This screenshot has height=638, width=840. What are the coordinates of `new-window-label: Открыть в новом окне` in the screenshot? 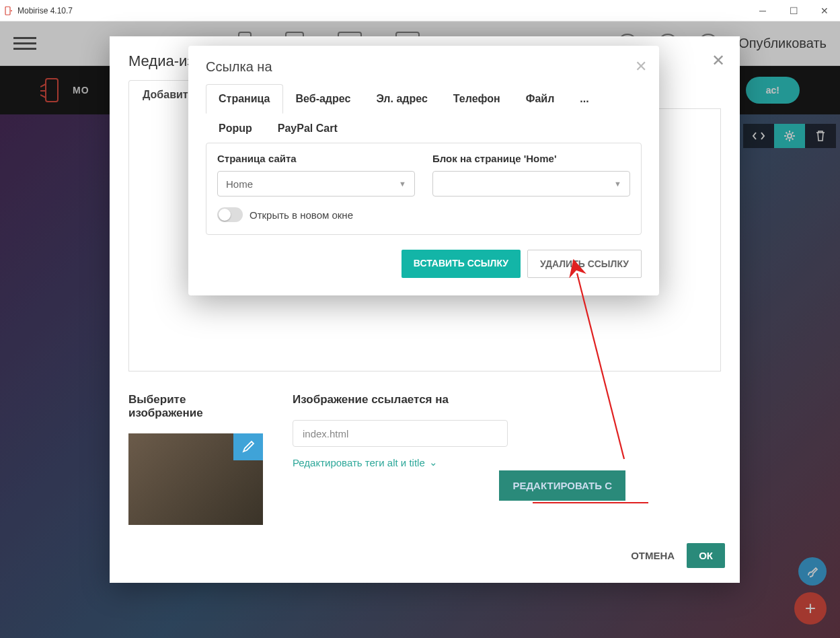 It's located at (301, 215).